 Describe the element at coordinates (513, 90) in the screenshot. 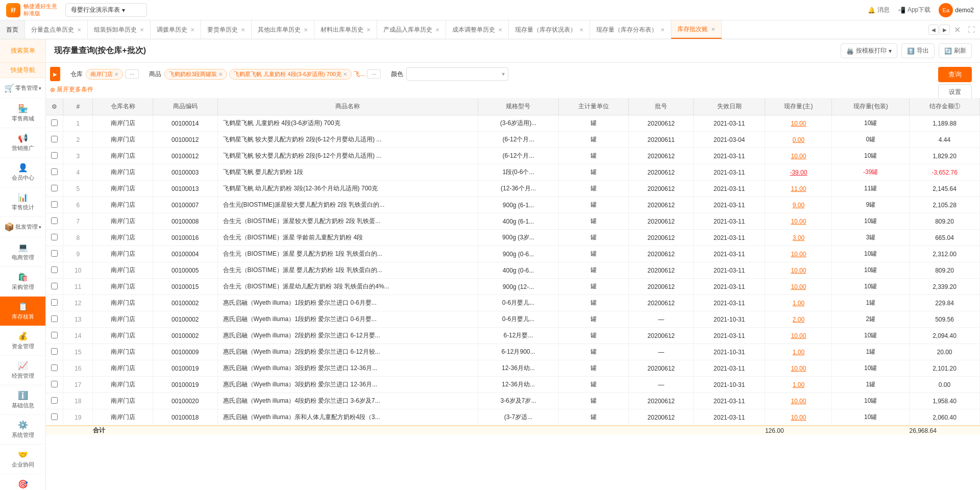

I see `expand-more-btn: ⊕ 展开更多条件` at that location.